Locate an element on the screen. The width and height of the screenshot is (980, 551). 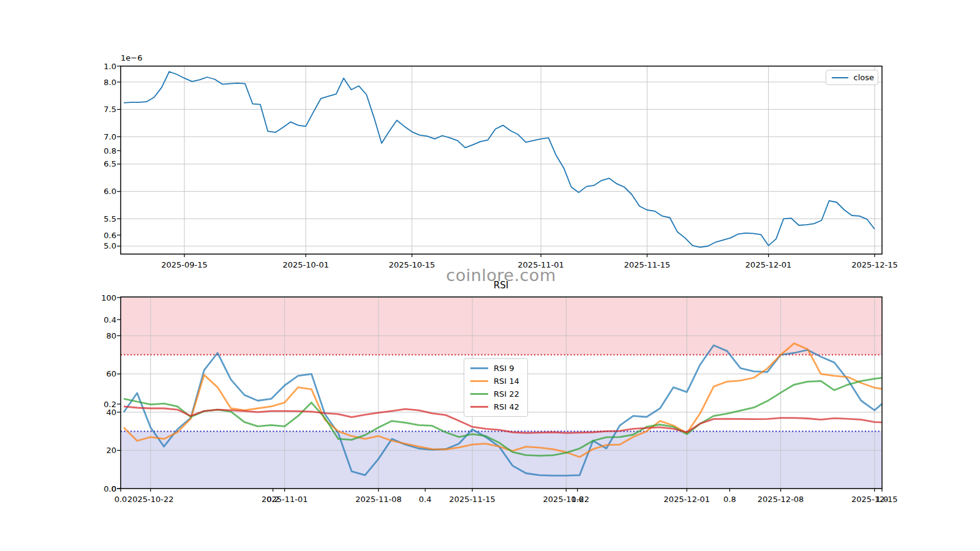
rsi14-legend-line-sample is located at coordinates (479, 381).